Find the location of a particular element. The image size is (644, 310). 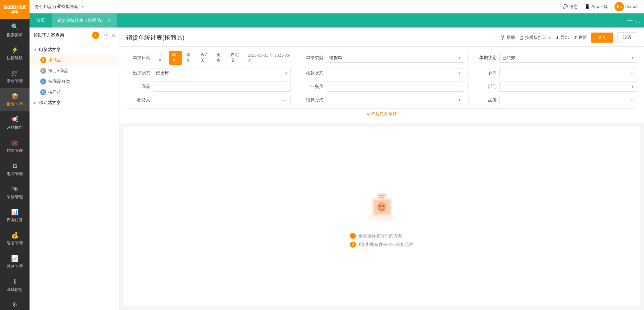

app-download-button: 📱 App下载 is located at coordinates (596, 7).